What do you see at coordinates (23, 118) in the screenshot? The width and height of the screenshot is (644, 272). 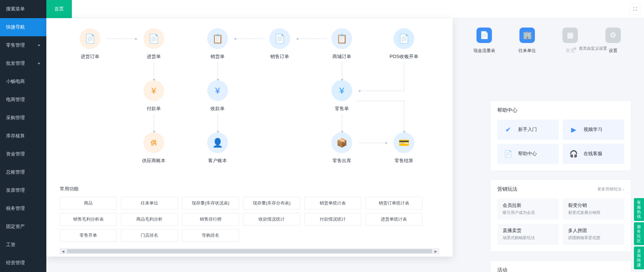 I see `sidebar-item-6: 采购管理` at bounding box center [23, 118].